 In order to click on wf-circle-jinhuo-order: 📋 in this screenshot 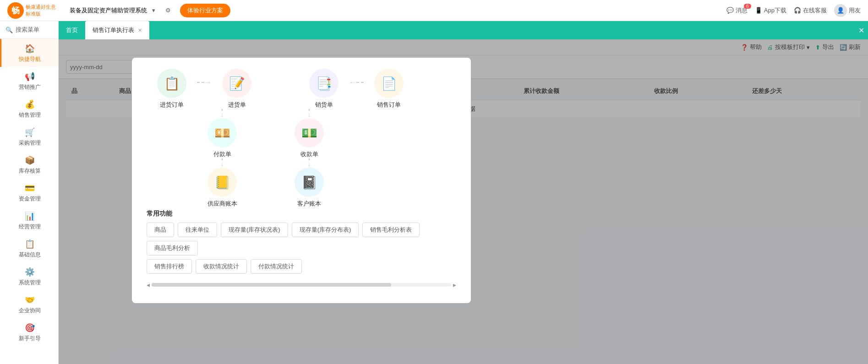, I will do `click(172, 83)`.